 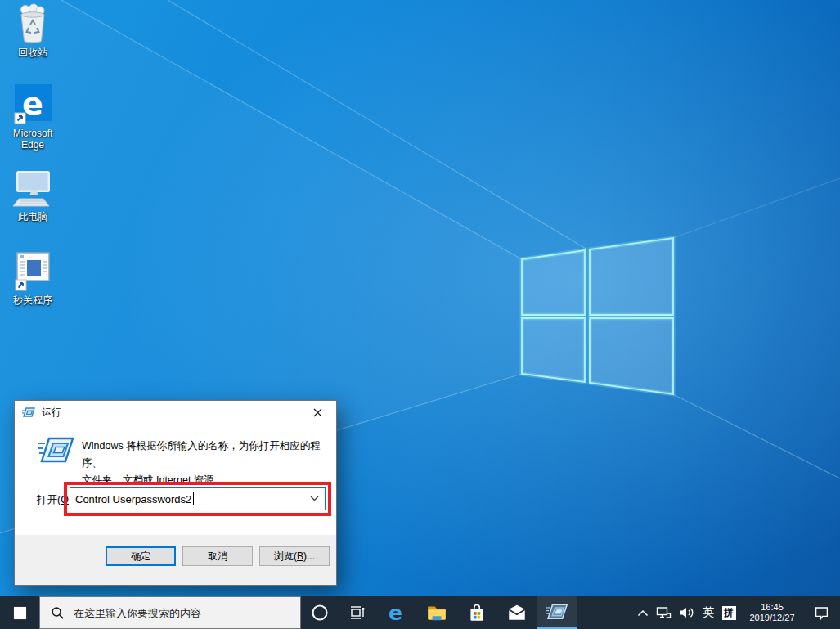 I want to click on program-window-icon, so click(x=33, y=271).